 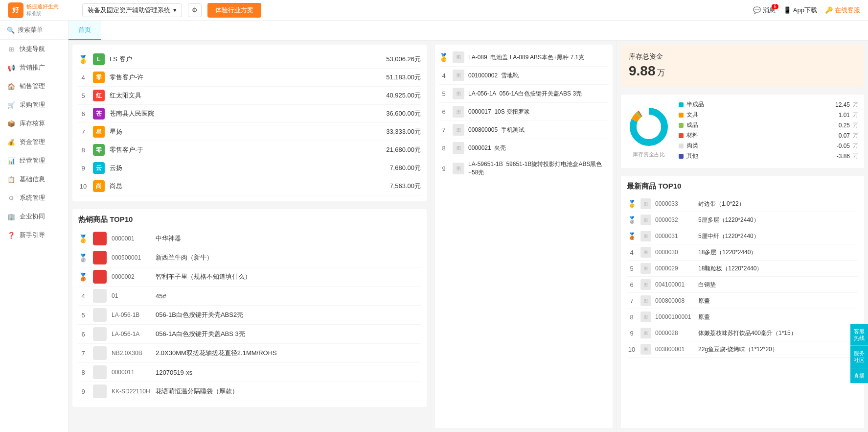 I want to click on message-action: 💬 消息 6, so click(x=764, y=10).